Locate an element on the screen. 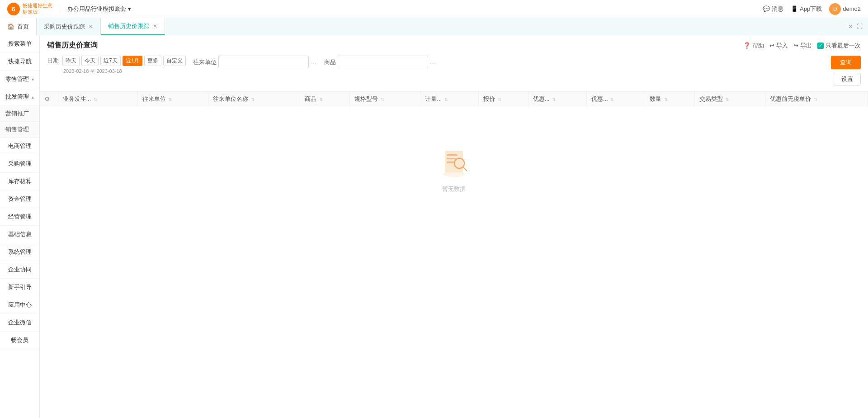 This screenshot has width=868, height=418. export-button: ↪ 导出 is located at coordinates (803, 46).